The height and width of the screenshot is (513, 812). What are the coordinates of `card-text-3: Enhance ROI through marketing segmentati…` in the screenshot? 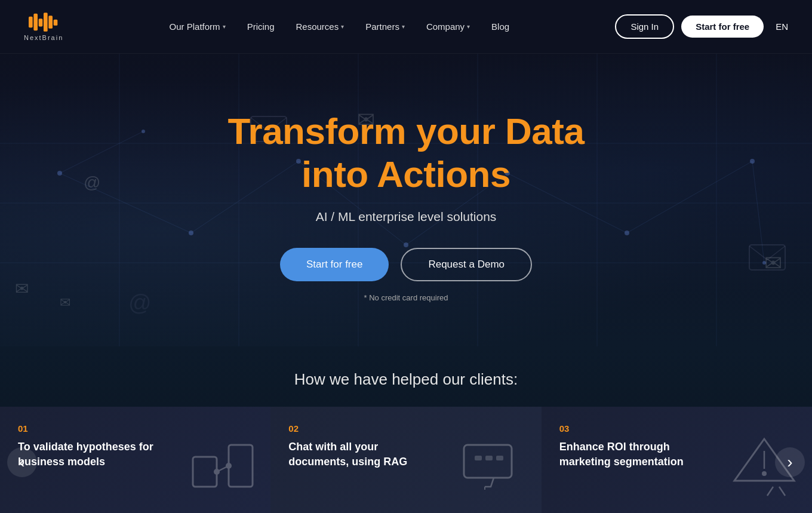 It's located at (631, 454).